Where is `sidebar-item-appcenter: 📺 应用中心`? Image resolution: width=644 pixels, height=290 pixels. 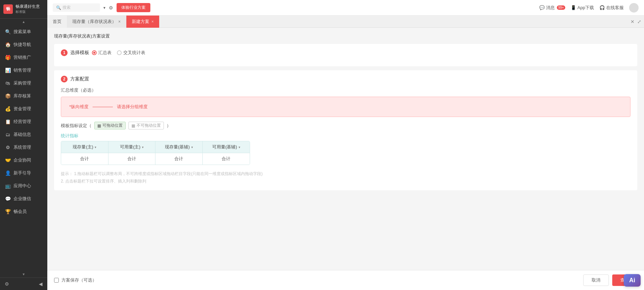 sidebar-item-appcenter: 📺 应用中心 is located at coordinates (24, 186).